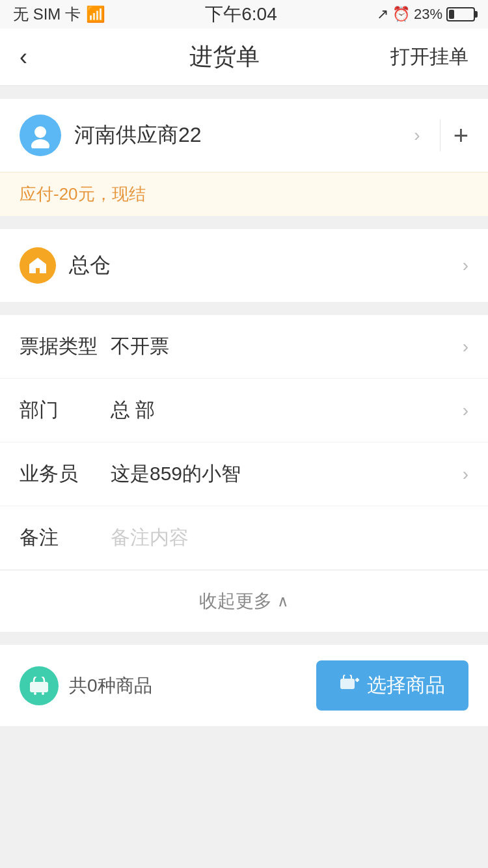 The image size is (488, 868). I want to click on back-button: ‹, so click(39, 57).